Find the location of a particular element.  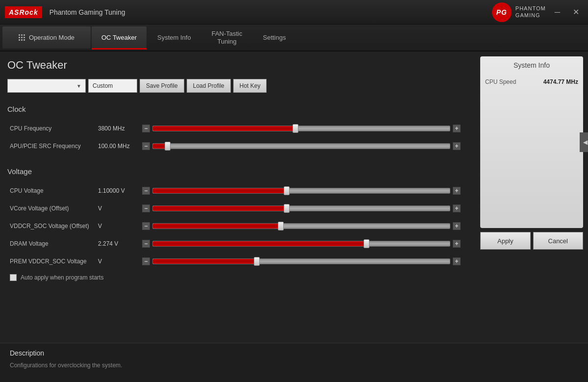

table-row: VCore Voltage (Offset) V − + is located at coordinates (235, 208).